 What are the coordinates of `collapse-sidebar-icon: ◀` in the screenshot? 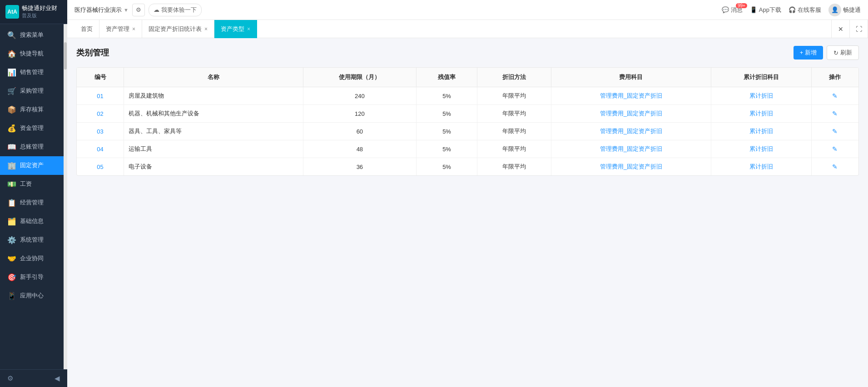 It's located at (57, 378).